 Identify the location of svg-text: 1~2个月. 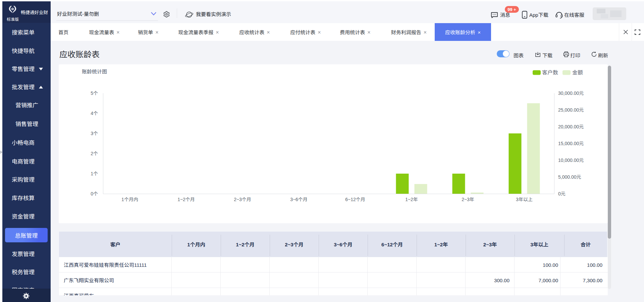
(186, 199).